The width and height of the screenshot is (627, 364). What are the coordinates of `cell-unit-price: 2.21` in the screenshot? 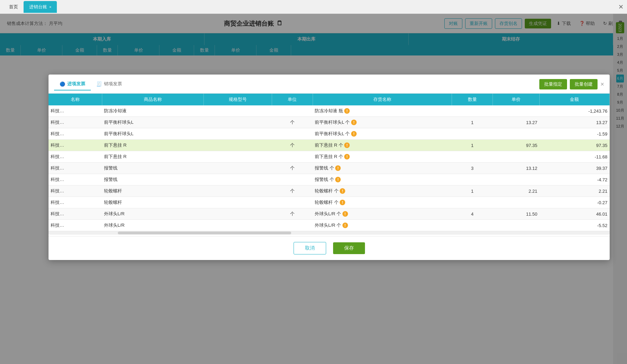 It's located at (516, 191).